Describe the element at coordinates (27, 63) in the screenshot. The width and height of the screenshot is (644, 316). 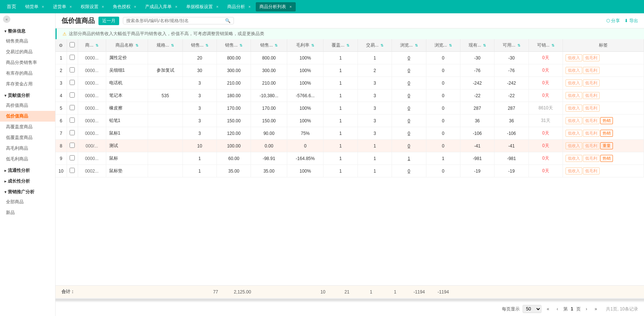
I see `sidebar-item-category-sales-rate: 商品分类销售率` at that location.